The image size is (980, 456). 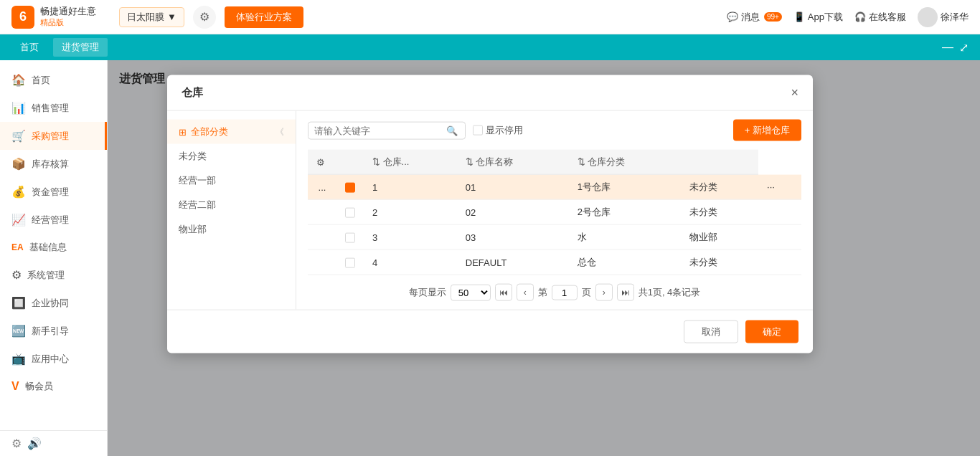 What do you see at coordinates (53, 192) in the screenshot?
I see `sidebar-item-finance: 💰 资金管理` at bounding box center [53, 192].